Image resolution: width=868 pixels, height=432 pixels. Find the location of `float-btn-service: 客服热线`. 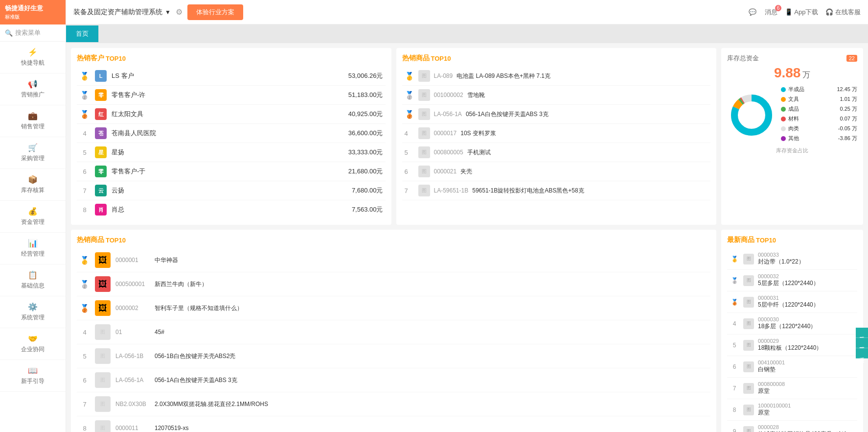

float-btn-service: 客服热线 is located at coordinates (862, 333).